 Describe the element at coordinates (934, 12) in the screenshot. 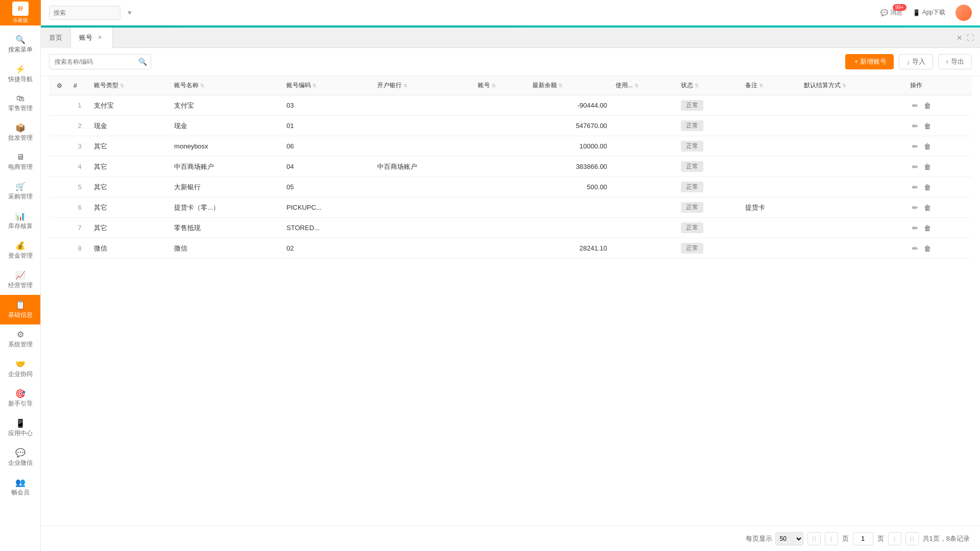

I see `app-download-label: App下载` at that location.